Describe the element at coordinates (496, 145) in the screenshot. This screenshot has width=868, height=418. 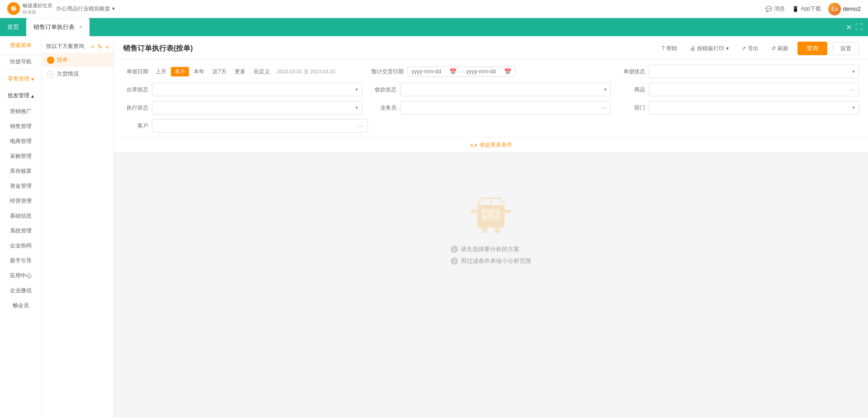
I see `collapse-label: 收起更多条件` at that location.